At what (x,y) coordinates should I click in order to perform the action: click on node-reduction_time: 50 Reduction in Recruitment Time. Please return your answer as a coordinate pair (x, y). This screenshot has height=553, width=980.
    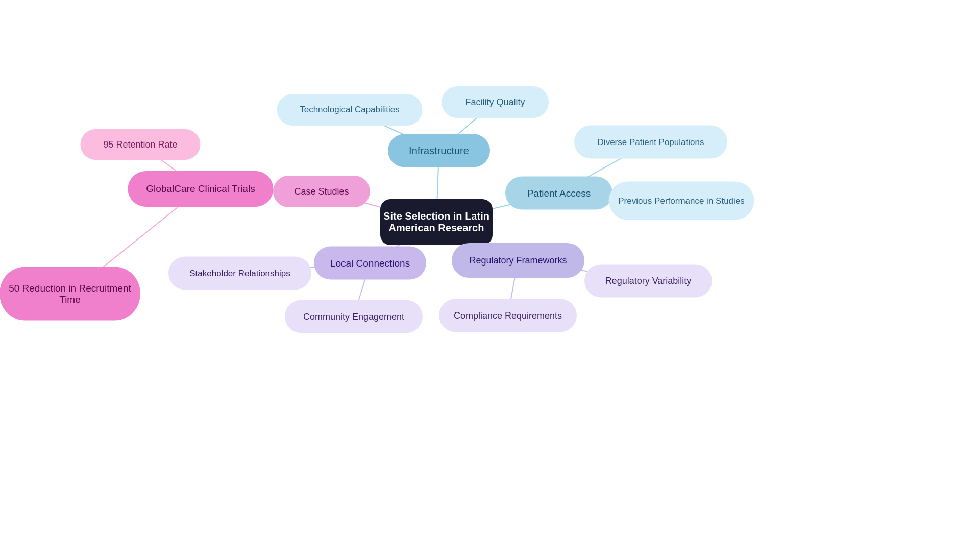
    Looking at the image, I should click on (70, 294).